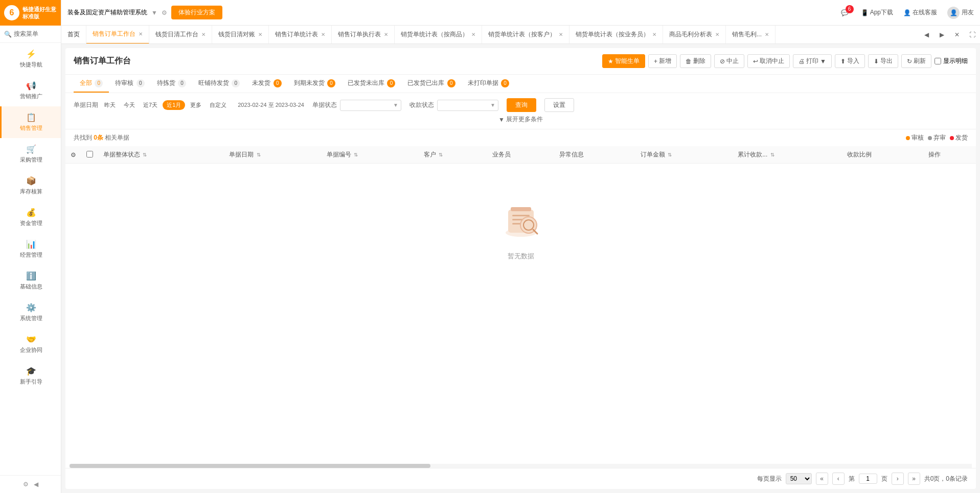 This screenshot has height=493, width=980. I want to click on delete-btn: 🗑 删除, so click(695, 61).